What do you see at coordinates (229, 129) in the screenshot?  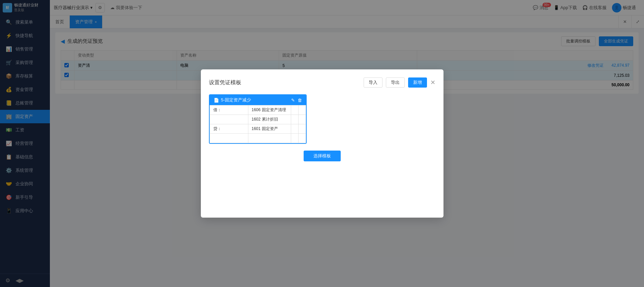 I see `entry-direction-3: 贷：` at bounding box center [229, 129].